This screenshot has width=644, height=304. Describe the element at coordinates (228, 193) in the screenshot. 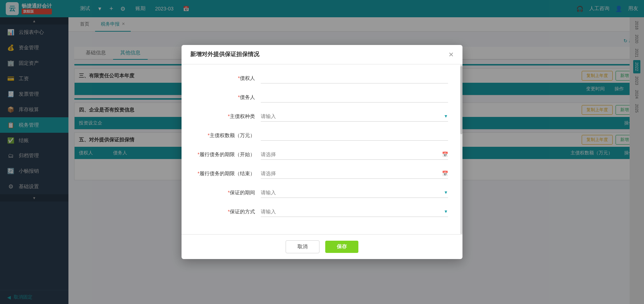

I see `guarantee-period-label: *保证的期间` at that location.